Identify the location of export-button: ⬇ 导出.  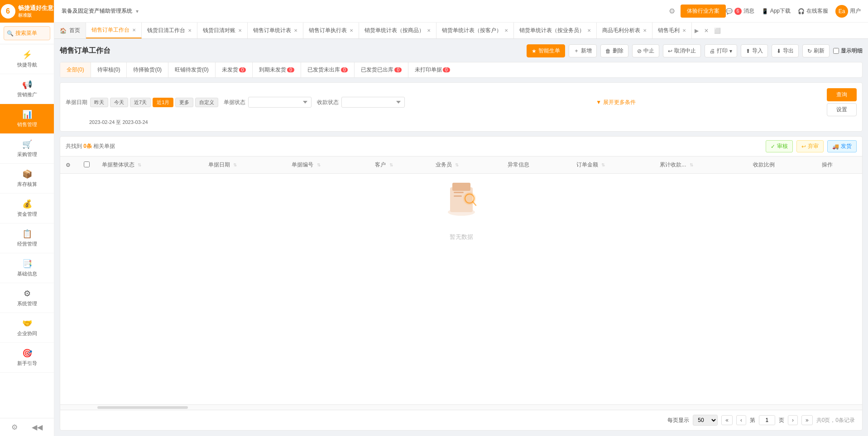
(785, 51).